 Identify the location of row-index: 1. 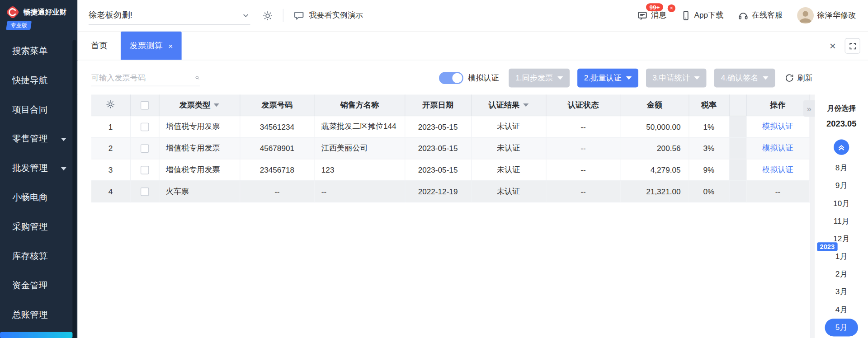
(111, 127).